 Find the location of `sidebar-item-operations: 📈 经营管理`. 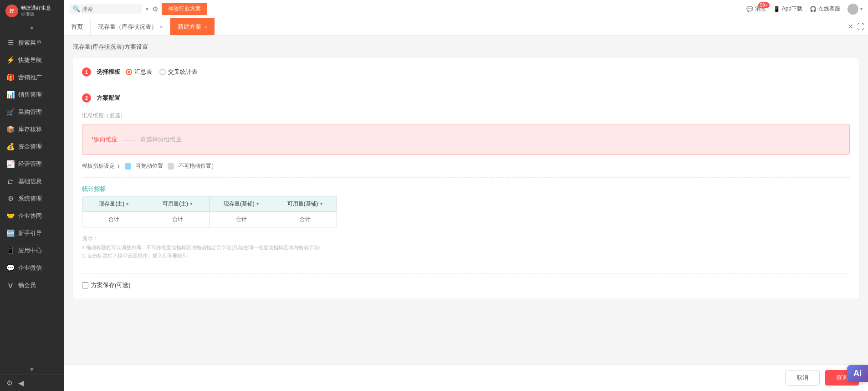

sidebar-item-operations: 📈 经营管理 is located at coordinates (32, 164).